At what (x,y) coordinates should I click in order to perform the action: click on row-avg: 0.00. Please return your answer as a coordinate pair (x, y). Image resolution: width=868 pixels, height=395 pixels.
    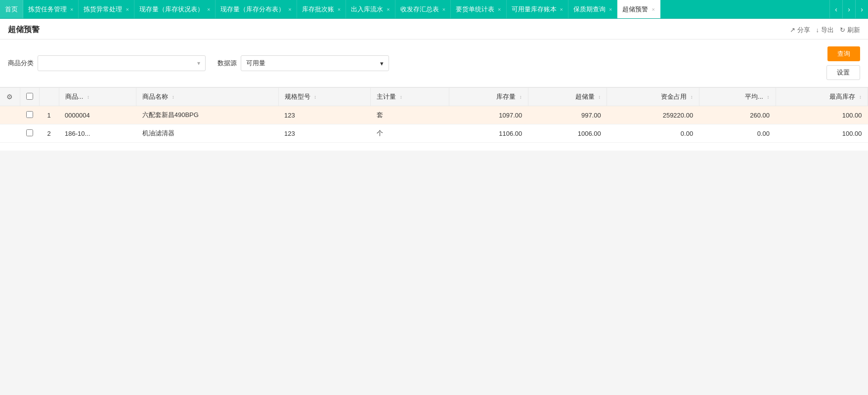
    Looking at the image, I should click on (738, 133).